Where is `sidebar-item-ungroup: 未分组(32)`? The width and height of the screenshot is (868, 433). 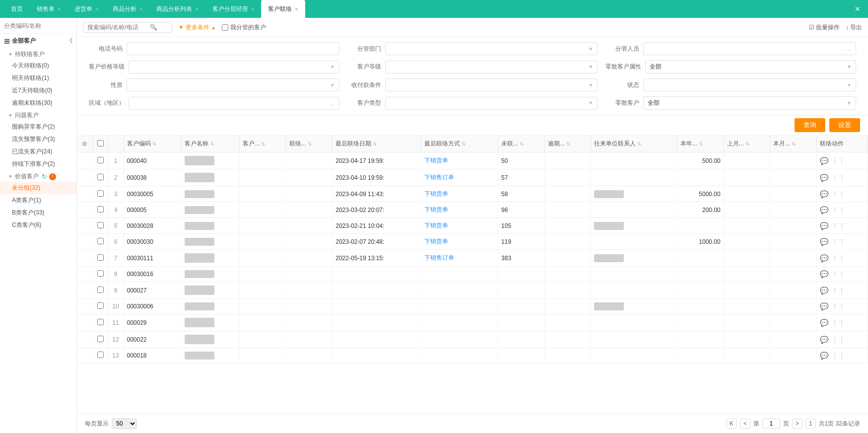 sidebar-item-ungroup: 未分组(32) is located at coordinates (38, 188).